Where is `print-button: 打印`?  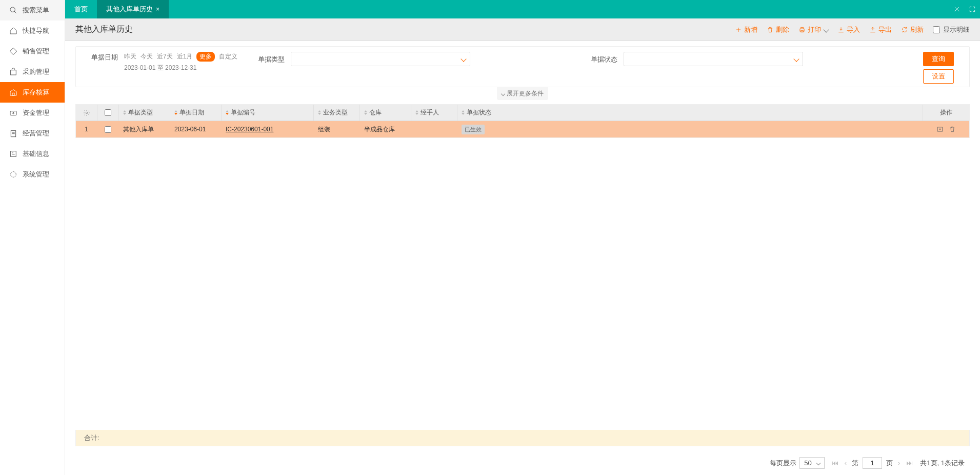
print-button: 打印 is located at coordinates (813, 30).